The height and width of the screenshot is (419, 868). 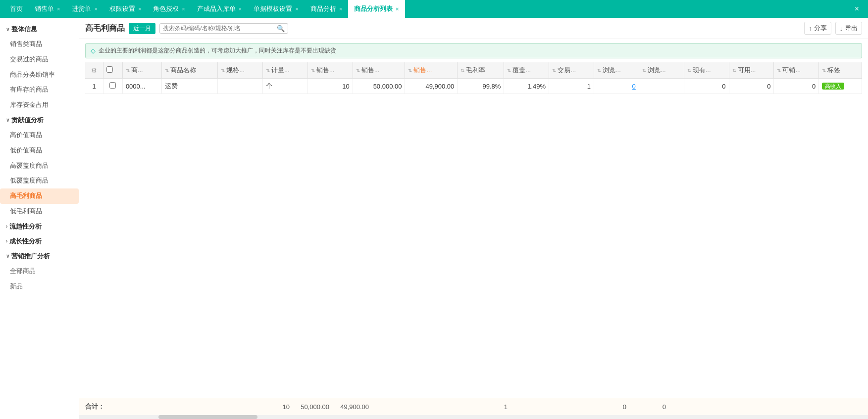 What do you see at coordinates (40, 136) in the screenshot?
I see `sidebar-item-high-value: 高价值商品` at bounding box center [40, 136].